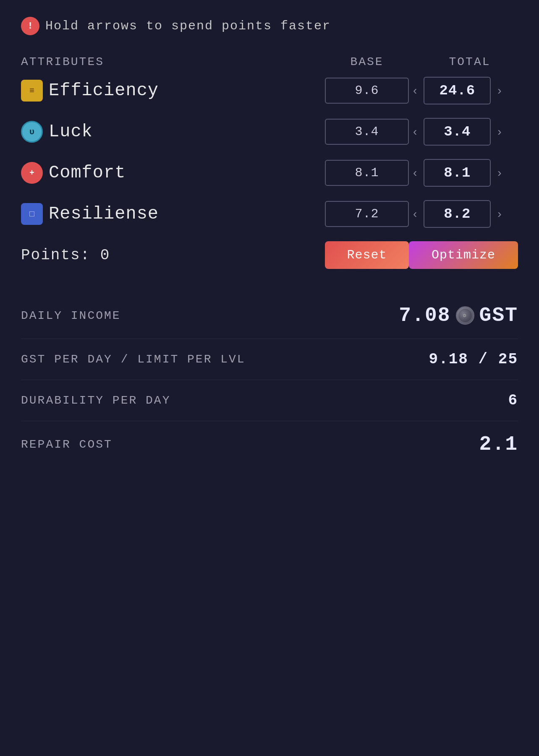  What do you see at coordinates (173, 91) in the screenshot?
I see `attr-name-efficiency: ≡ Efficiency` at bounding box center [173, 91].